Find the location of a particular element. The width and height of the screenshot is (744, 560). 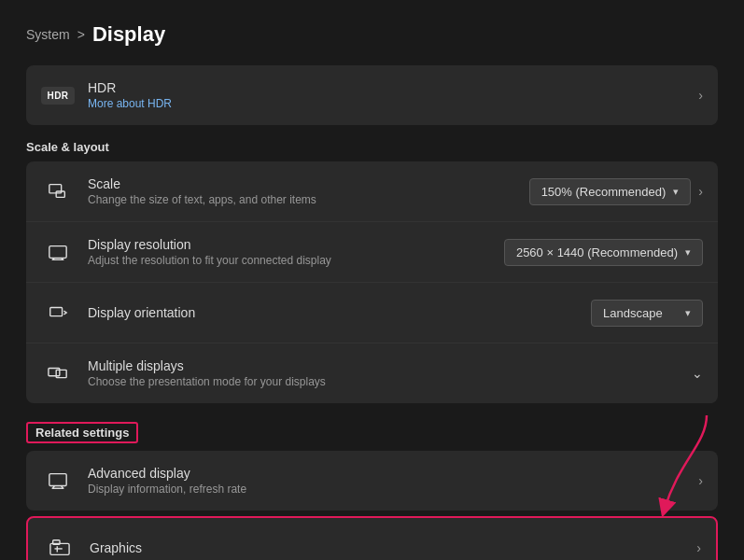

hdr-text: HDR More about HDR is located at coordinates (393, 95).